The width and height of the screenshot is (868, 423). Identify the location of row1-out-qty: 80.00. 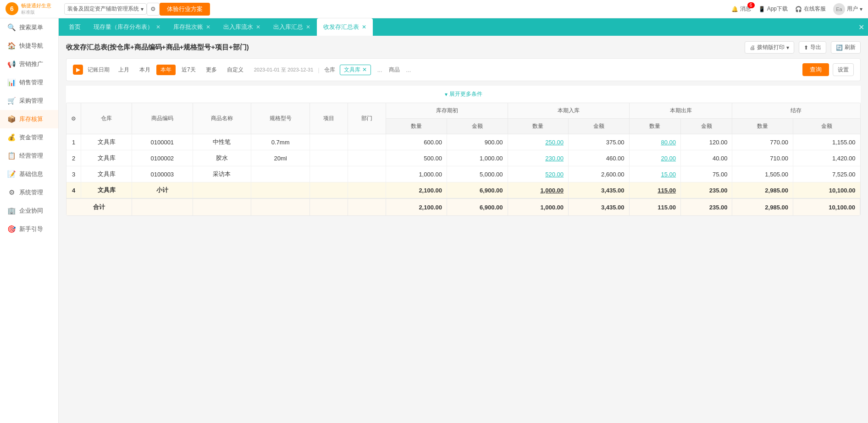
(655, 142).